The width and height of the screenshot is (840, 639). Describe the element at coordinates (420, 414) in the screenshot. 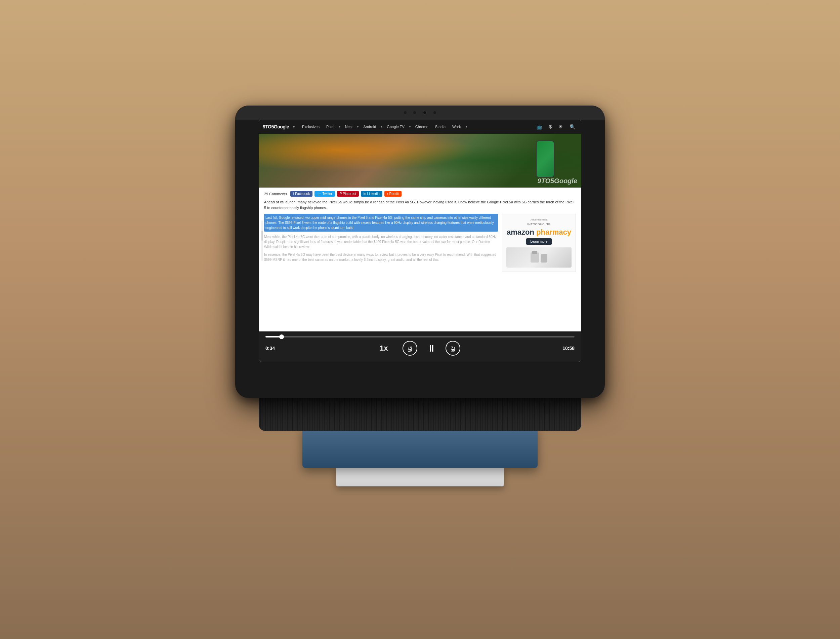

I see `speaker-fabric` at that location.